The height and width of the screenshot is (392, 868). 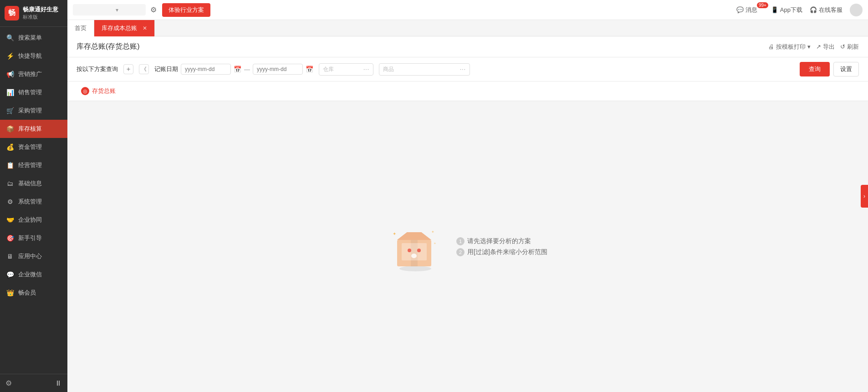 I want to click on empty-inner: ✦ ✦ ✦ 1 请先选择要分析的方案 2 用[过滤]条件来缩小分析范围, so click(x=468, y=247).